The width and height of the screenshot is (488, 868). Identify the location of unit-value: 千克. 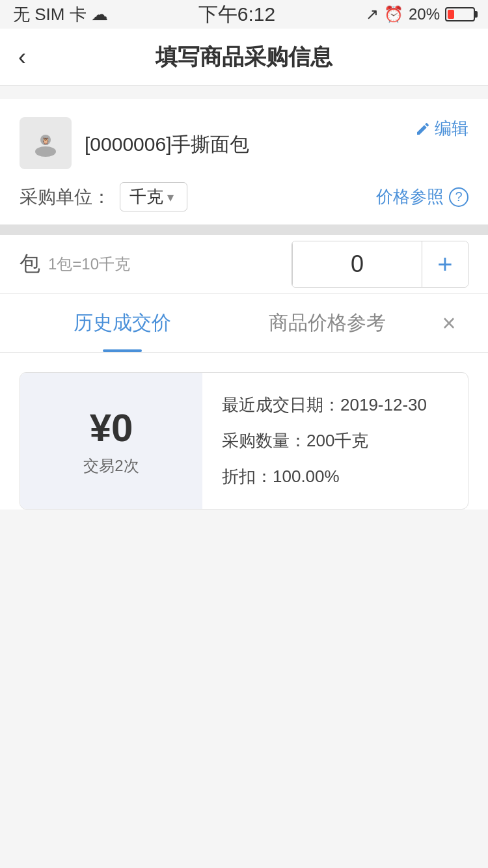
(146, 197).